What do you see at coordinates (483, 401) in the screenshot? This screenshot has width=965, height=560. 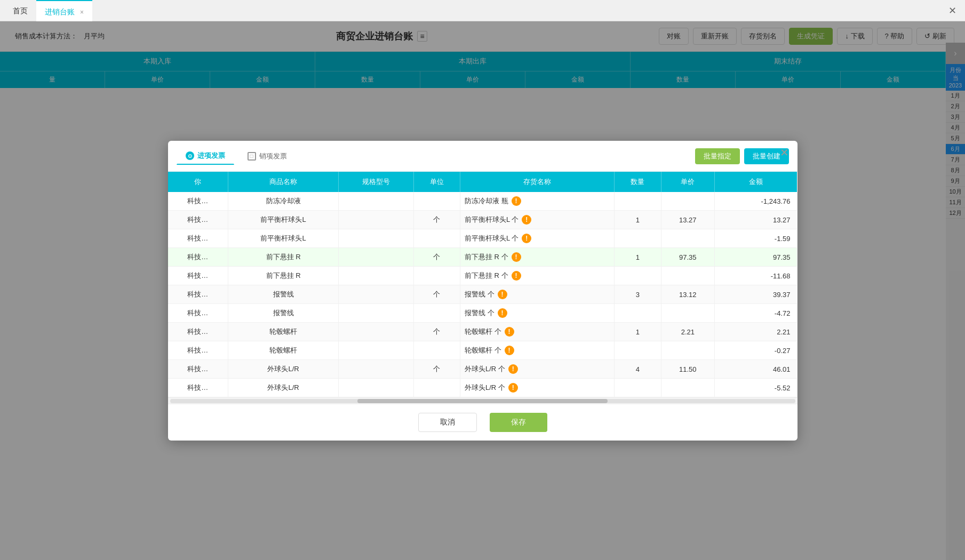 I see `horizontal-scrollbar` at bounding box center [483, 401].